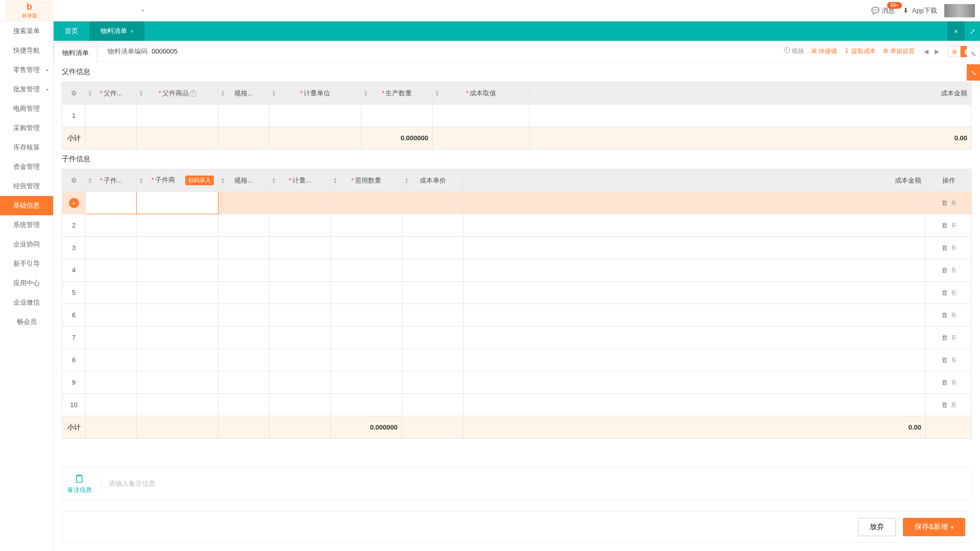 The height and width of the screenshot is (551, 980). I want to click on table-row: 6🗑⎘, so click(517, 315).